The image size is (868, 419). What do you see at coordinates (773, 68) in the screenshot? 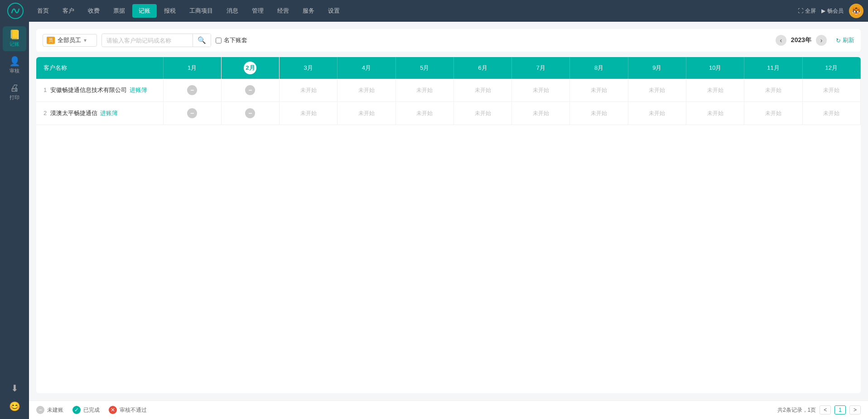
I see `col-month-11: 11月` at bounding box center [773, 68].